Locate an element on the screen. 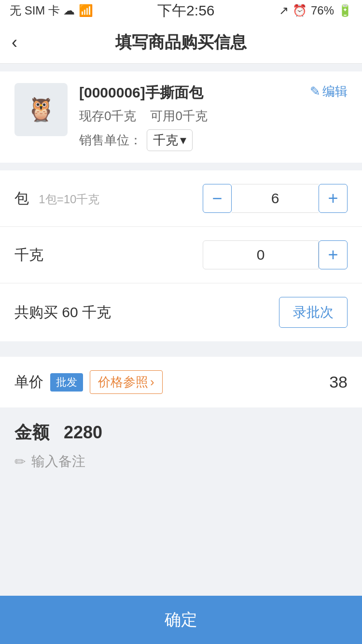 This screenshot has width=362, height=644. status-time: 下午2:56 is located at coordinates (186, 11).